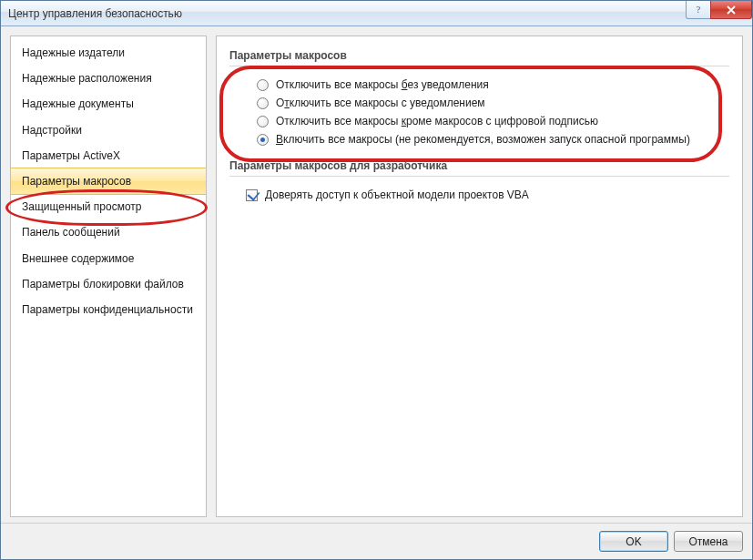 This screenshot has width=753, height=560. I want to click on macro-settings-radio-group: Отключить все макросы без уведомления От…, so click(479, 115).